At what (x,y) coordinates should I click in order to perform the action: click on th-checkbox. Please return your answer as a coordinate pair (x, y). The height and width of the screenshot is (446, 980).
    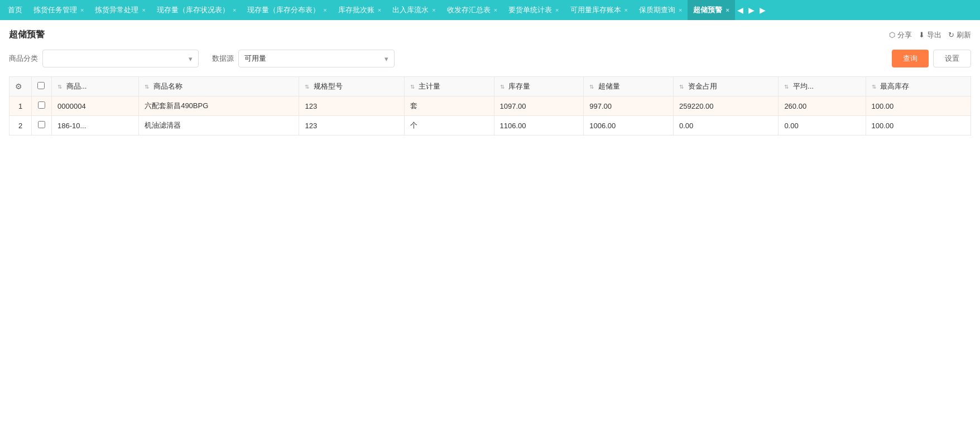
    Looking at the image, I should click on (42, 87).